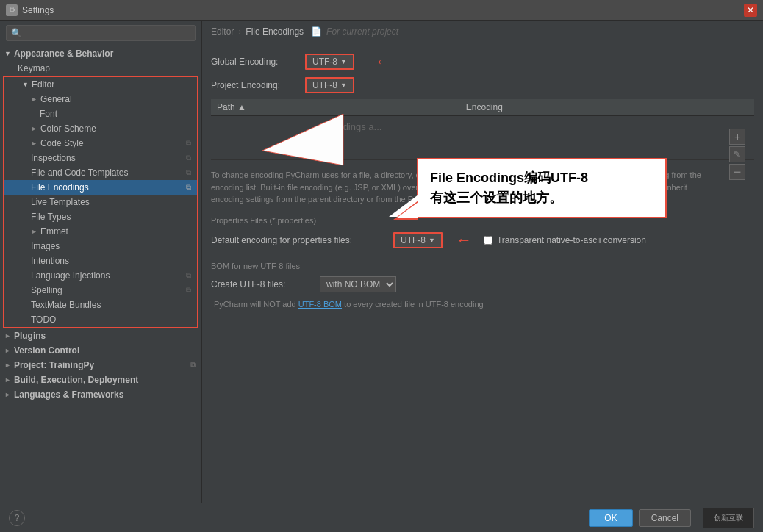 This screenshot has height=532, width=763. What do you see at coordinates (101, 246) in the screenshot?
I see `sidebar-item-images: Images` at bounding box center [101, 246].